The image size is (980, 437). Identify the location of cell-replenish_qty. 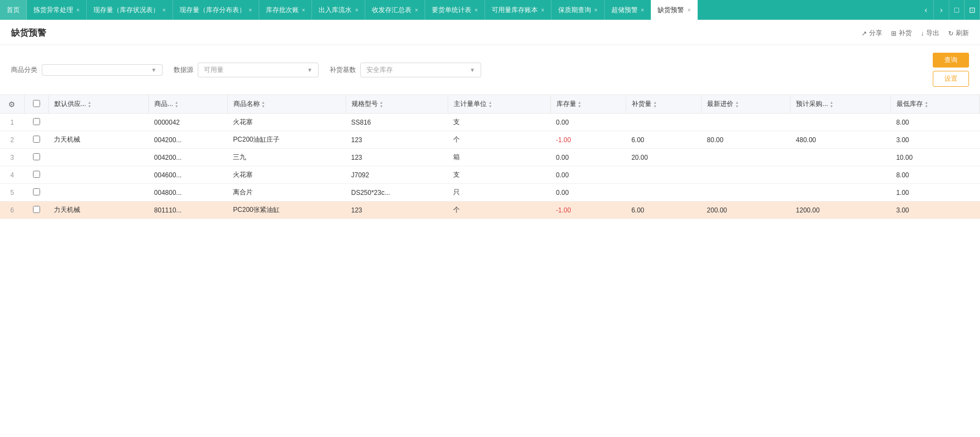
(664, 175).